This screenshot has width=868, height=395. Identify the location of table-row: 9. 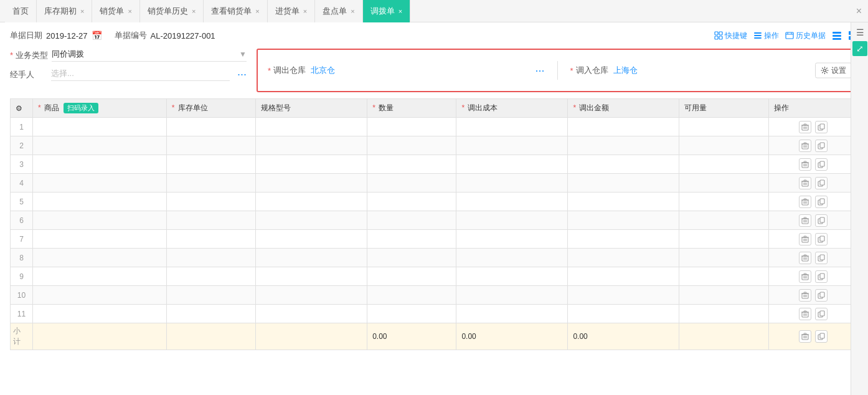
(435, 277).